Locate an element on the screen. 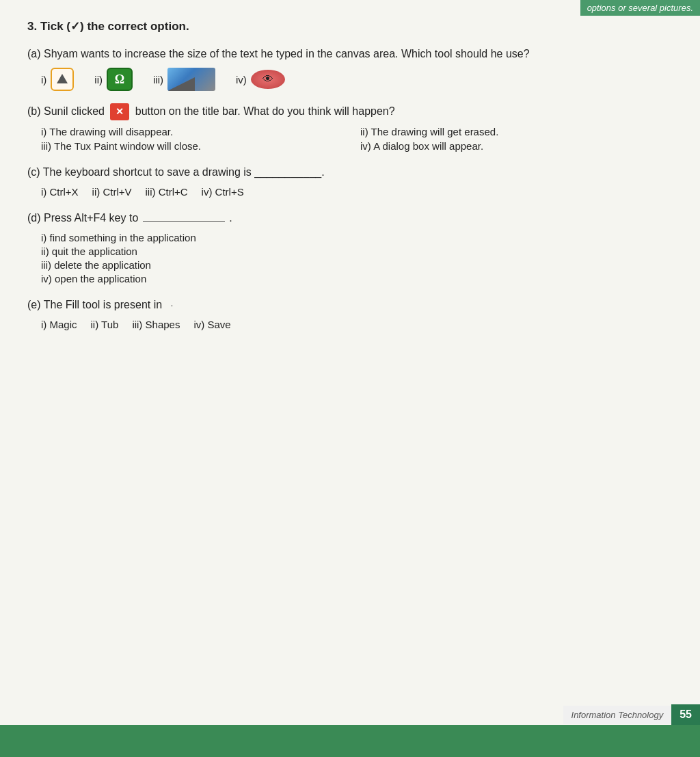 The height and width of the screenshot is (757, 700). question-header: 3. Tick (✓) the correct option. is located at coordinates (350, 26).